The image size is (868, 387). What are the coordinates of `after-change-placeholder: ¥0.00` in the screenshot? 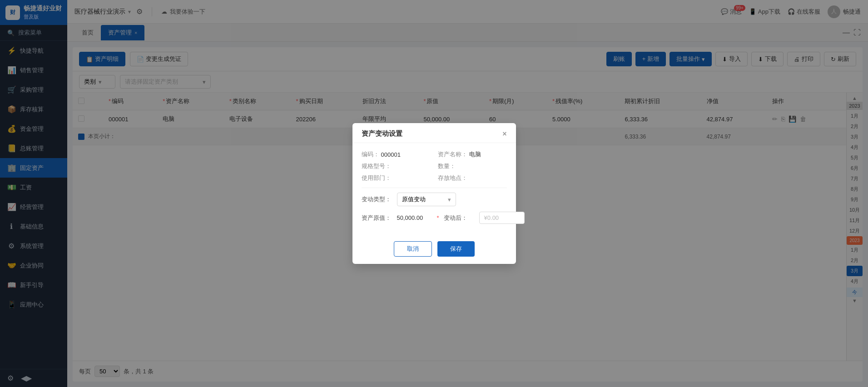 It's located at (491, 218).